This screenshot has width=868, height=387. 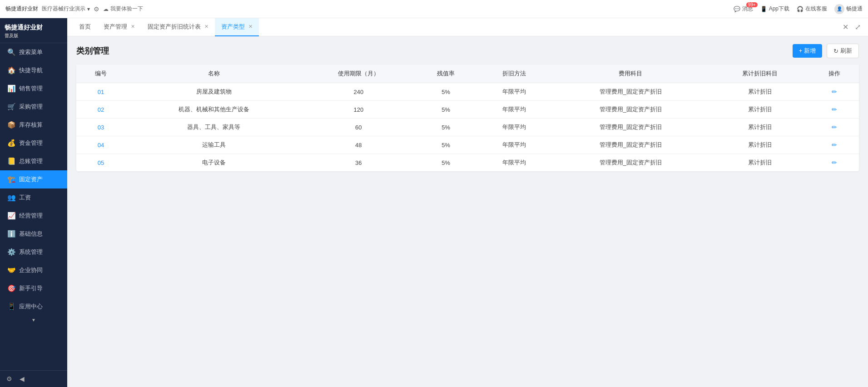 What do you see at coordinates (123, 9) in the screenshot?
I see `experience-button: ☁ 我要体验一下` at bounding box center [123, 9].